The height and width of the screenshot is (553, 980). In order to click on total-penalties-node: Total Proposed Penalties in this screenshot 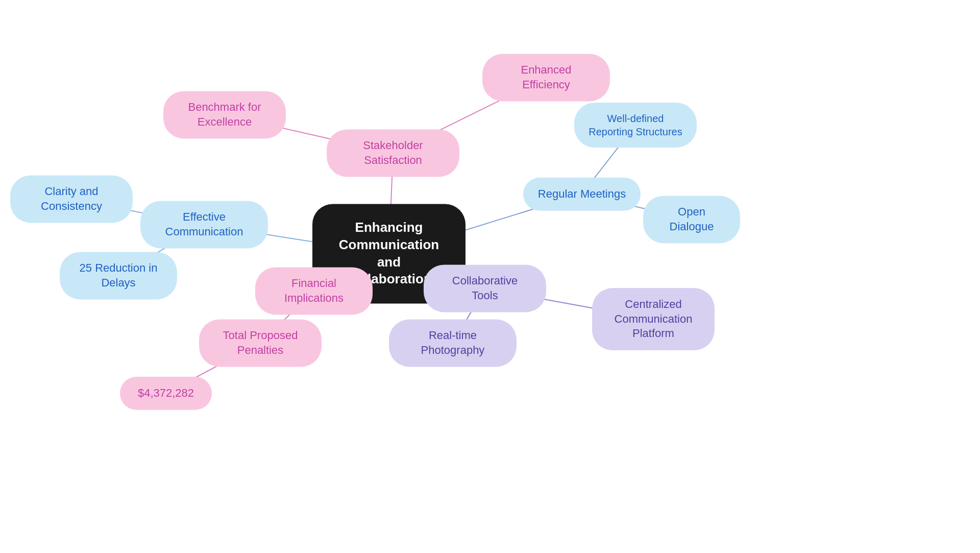, I will do `click(260, 343)`.